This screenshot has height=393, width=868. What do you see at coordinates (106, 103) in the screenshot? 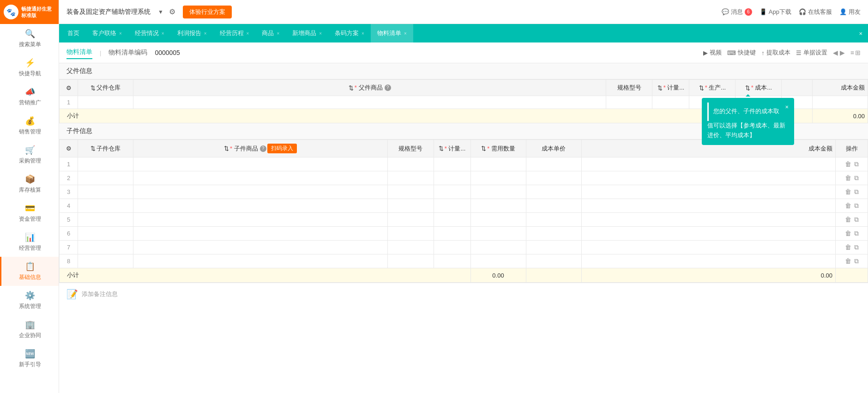
I see `parent-warehouse-cell` at bounding box center [106, 103].